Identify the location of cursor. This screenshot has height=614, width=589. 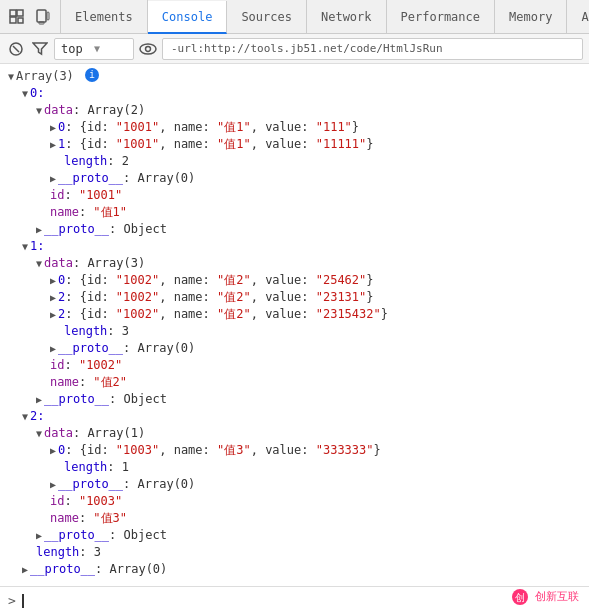
(23, 601).